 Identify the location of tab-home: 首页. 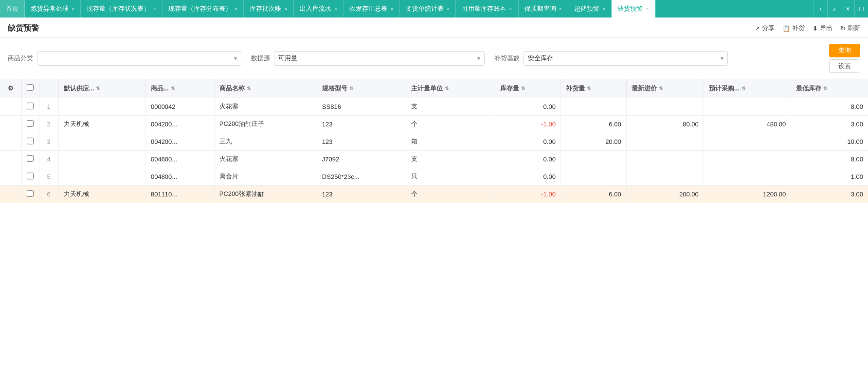
(13, 9).